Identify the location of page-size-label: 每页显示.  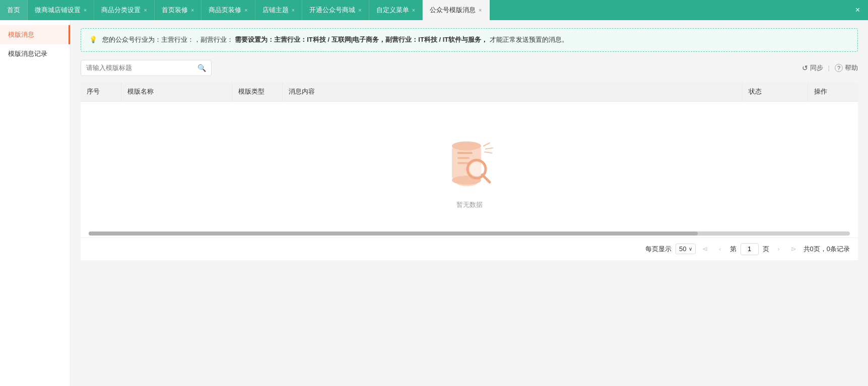
(658, 249).